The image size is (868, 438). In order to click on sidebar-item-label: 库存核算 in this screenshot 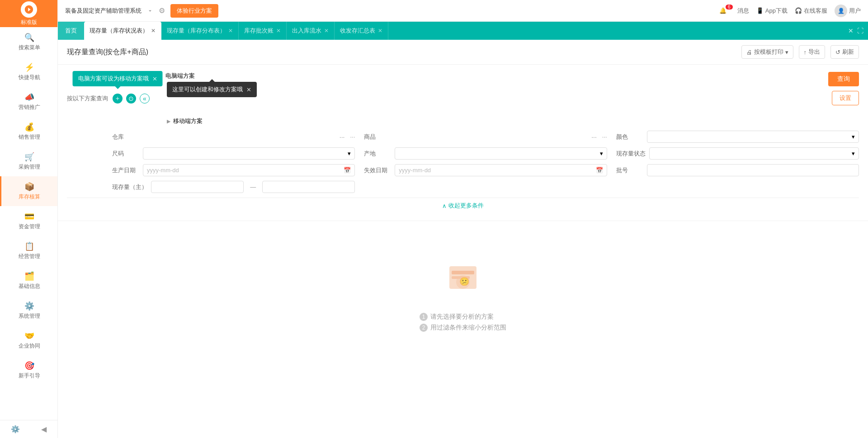, I will do `click(29, 197)`.